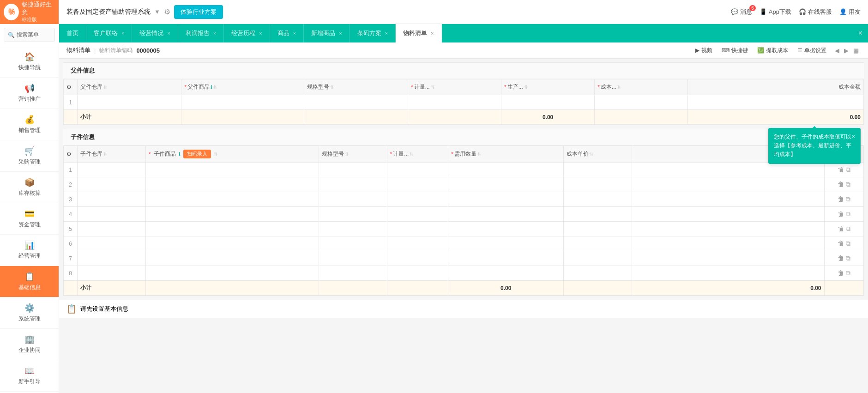 Image resolution: width=868 pixels, height=393 pixels. What do you see at coordinates (30, 345) in the screenshot?
I see `sidebar-item-enterprise: 🏢 企业协同` at bounding box center [30, 345].